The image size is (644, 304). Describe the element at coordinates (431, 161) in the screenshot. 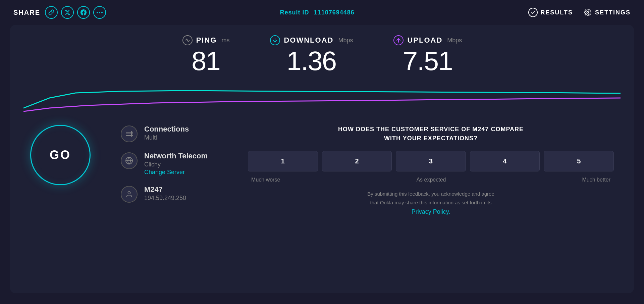

I see `survey-buttons: 1 2 3 4 5` at that location.